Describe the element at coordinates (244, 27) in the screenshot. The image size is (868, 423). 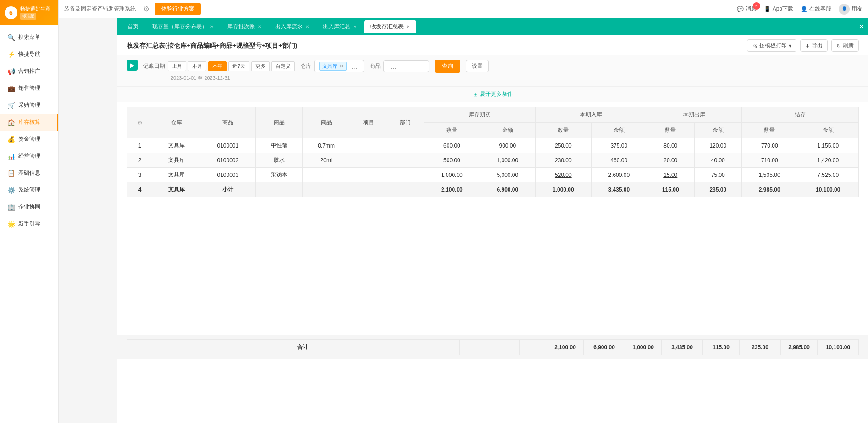
I see `tab-batch: 库存批次账 ✕` at that location.